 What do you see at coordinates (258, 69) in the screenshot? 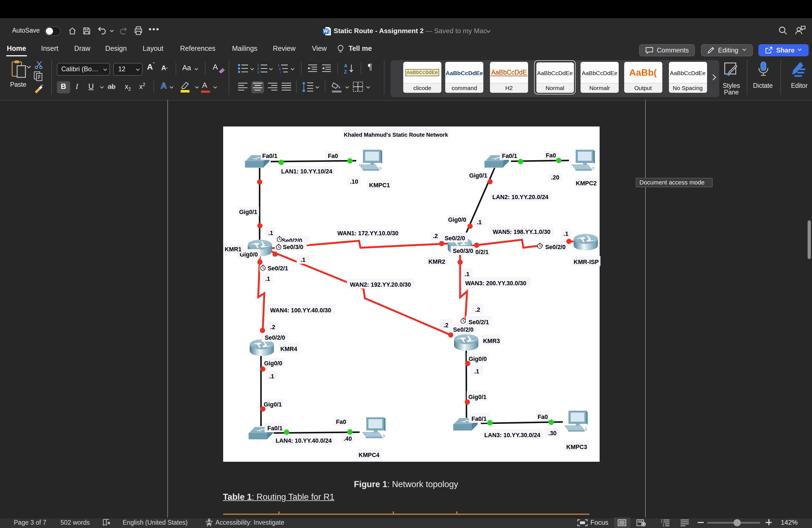
I see `svg-text: 2` at bounding box center [258, 69].